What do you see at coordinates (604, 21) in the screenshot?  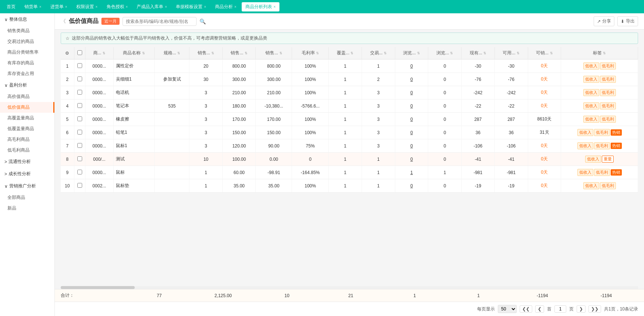 I see `share-button: ↗ 分享` at bounding box center [604, 21].